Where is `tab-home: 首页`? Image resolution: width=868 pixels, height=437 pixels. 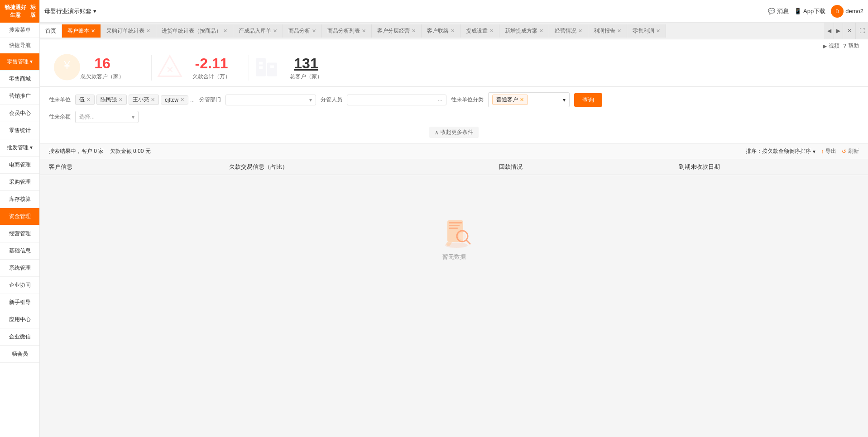
tab-home: 首页 is located at coordinates (51, 31).